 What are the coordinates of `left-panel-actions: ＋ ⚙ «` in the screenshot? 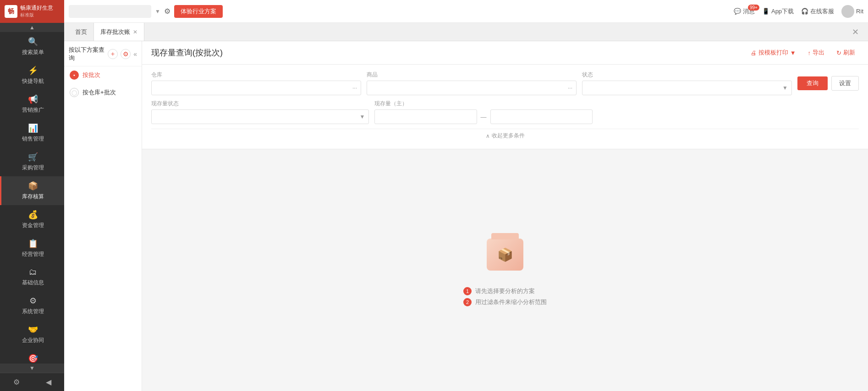 It's located at (122, 54).